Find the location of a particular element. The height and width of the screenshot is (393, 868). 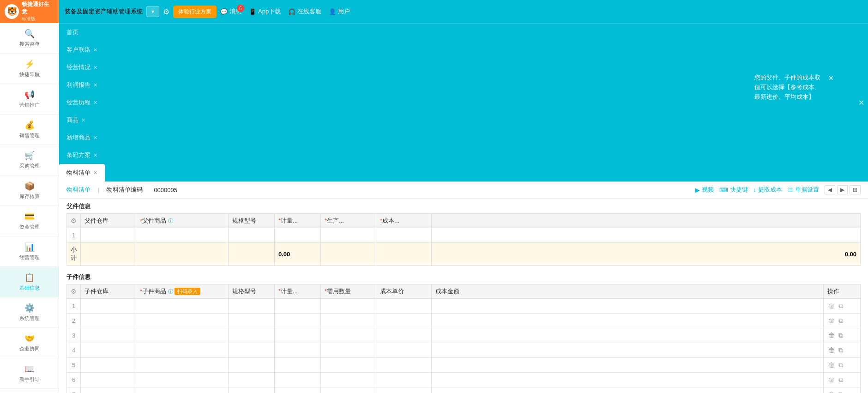

nav-tab-0: 首页 is located at coordinates (82, 32).